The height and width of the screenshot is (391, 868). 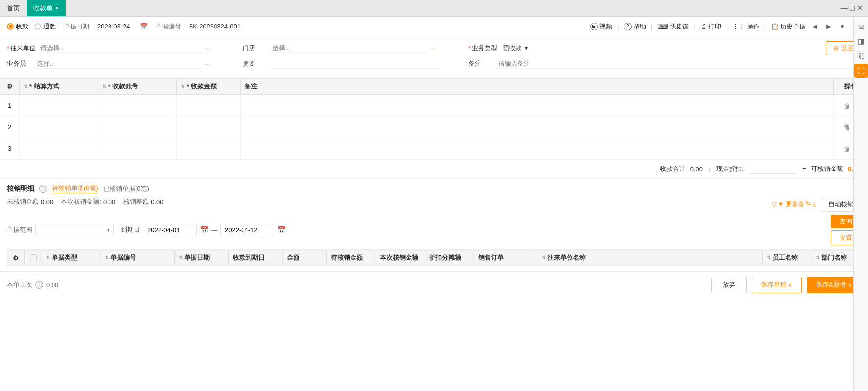 I want to click on cal-from-icon: 📅, so click(x=204, y=230).